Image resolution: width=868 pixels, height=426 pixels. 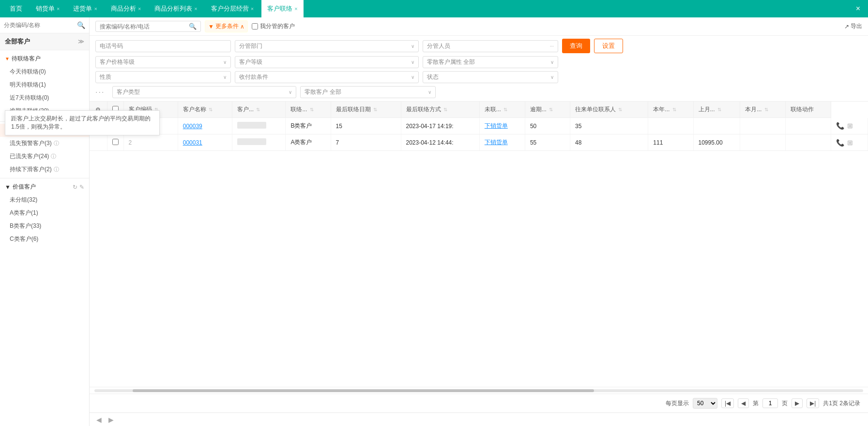 What do you see at coordinates (81, 25) in the screenshot?
I see `sidebar-search-icon: 🔍` at bounding box center [81, 25].